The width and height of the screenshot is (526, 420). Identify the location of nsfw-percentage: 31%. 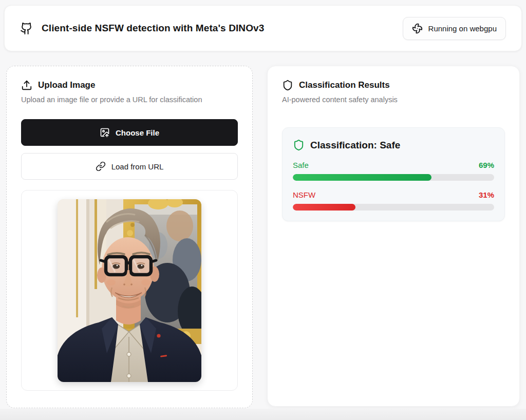
(486, 195).